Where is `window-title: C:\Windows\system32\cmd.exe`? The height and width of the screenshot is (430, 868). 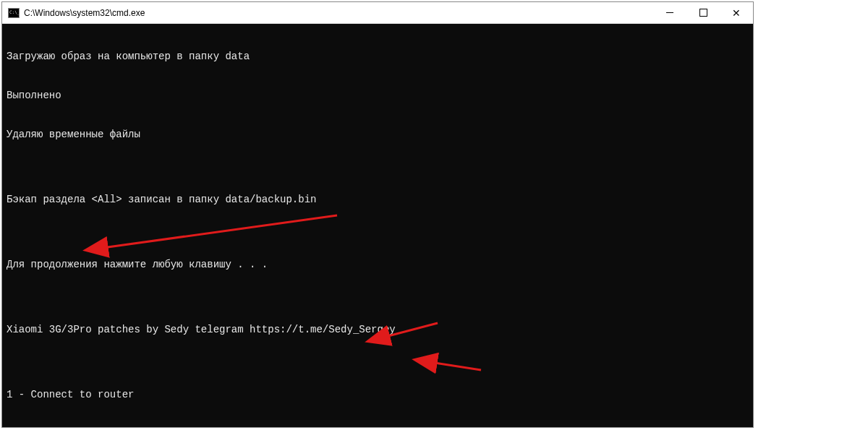 window-title: C:\Windows\system32\cmd.exe is located at coordinates (339, 13).